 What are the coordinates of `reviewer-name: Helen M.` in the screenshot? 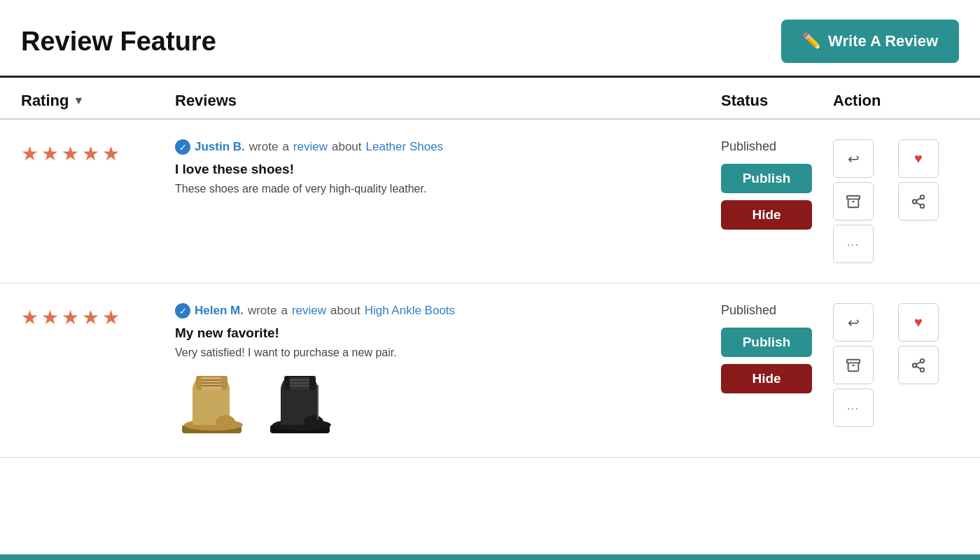 It's located at (219, 311).